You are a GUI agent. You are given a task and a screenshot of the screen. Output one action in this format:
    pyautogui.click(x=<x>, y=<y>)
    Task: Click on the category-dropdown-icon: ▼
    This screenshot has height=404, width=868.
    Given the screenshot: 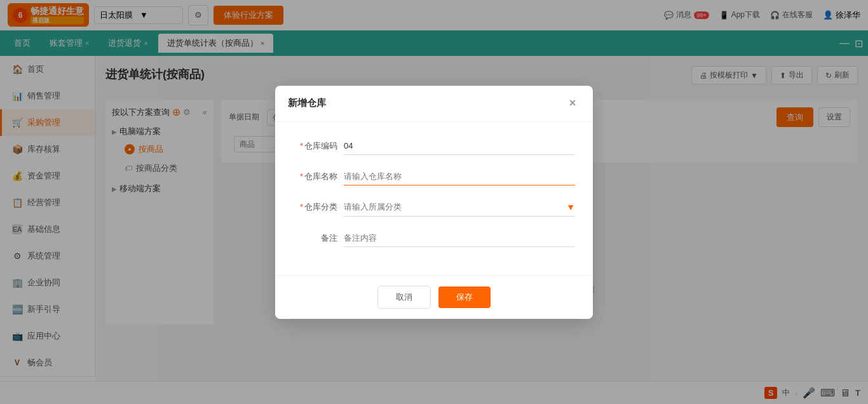 What is the action you would take?
    pyautogui.click(x=571, y=207)
    